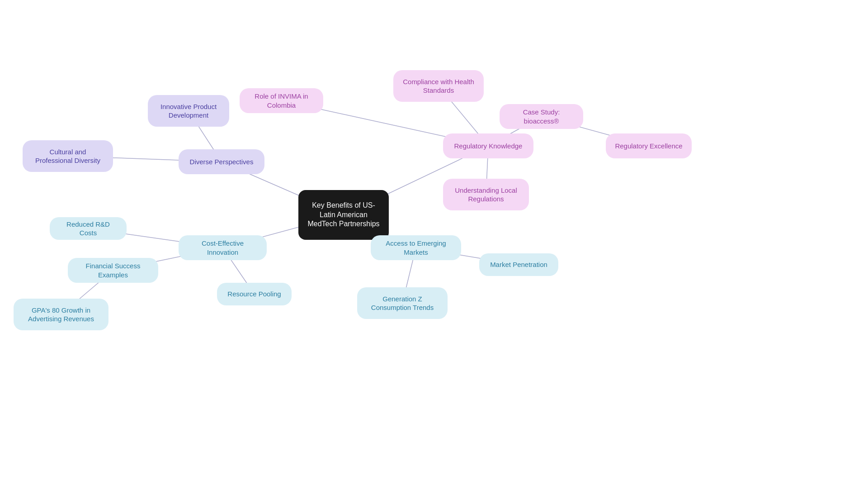 This screenshot has height=490, width=868. I want to click on node-innovative-product: Innovative Product Development, so click(189, 111).